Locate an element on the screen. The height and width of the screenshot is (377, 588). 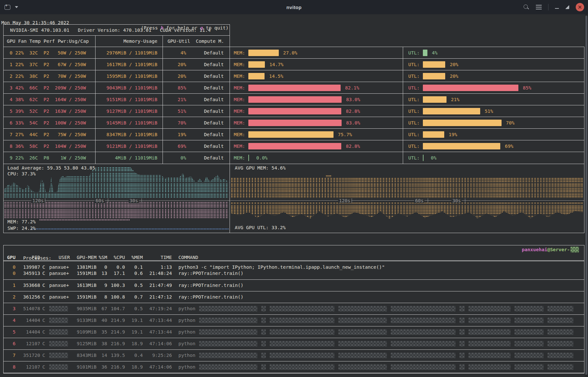
process-row: 7 351720 C 8343MiB 14 139.5 0.4 9:25:26 … is located at coordinates (294, 356).